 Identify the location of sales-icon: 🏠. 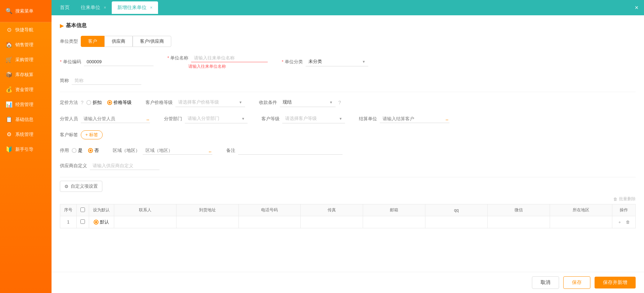
(9, 44).